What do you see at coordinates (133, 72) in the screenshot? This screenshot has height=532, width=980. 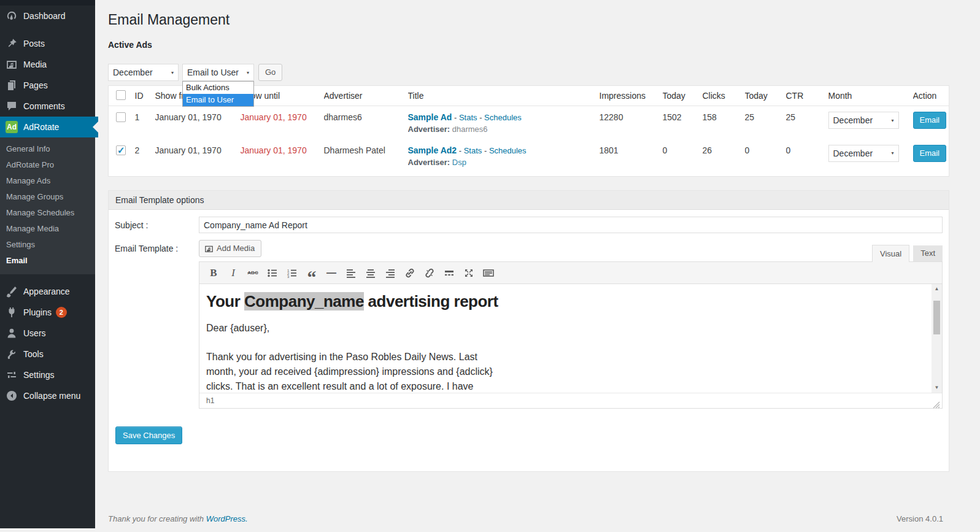 I see `month-filter-value: December` at bounding box center [133, 72].